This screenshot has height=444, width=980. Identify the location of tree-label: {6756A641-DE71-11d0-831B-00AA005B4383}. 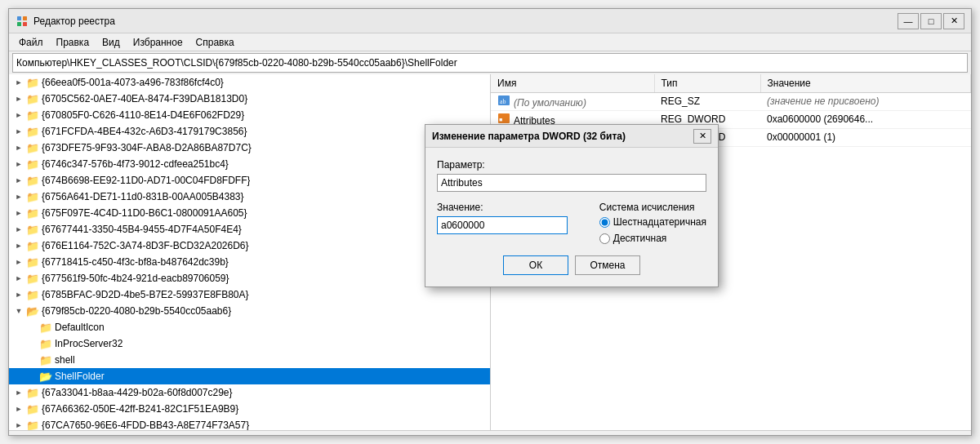
(143, 197).